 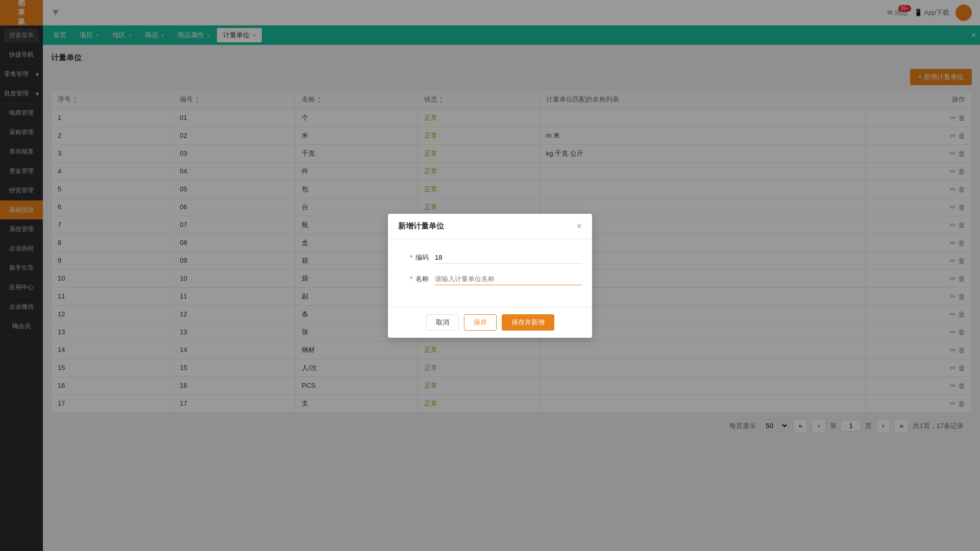 I want to click on add-unit-modal: 新增计量单位 × * 编码 * 名称 取消 保存 保存并新增, so click(x=490, y=276).